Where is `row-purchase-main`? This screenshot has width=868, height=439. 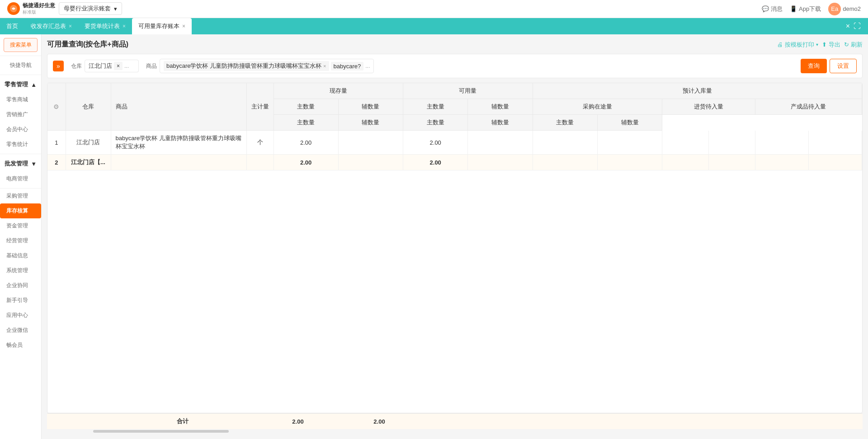 row-purchase-main is located at coordinates (565, 143).